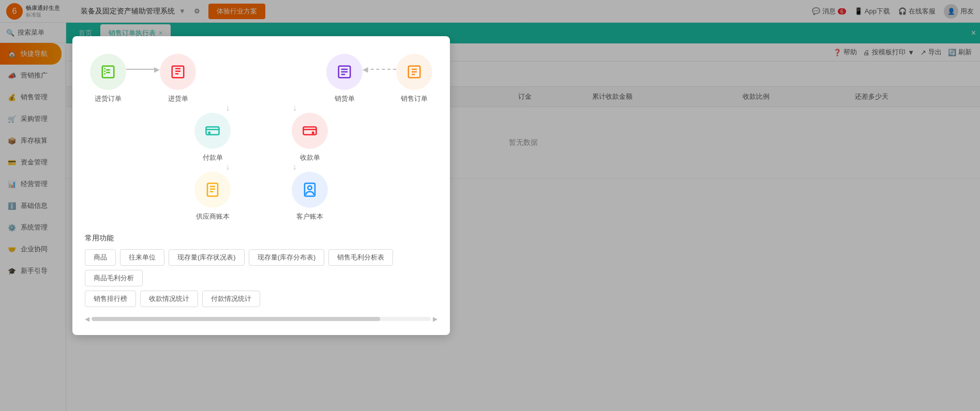 The width and height of the screenshot is (980, 411). Describe the element at coordinates (344, 79) in the screenshot. I see `flow-node-sales-bill: 销货单` at that location.